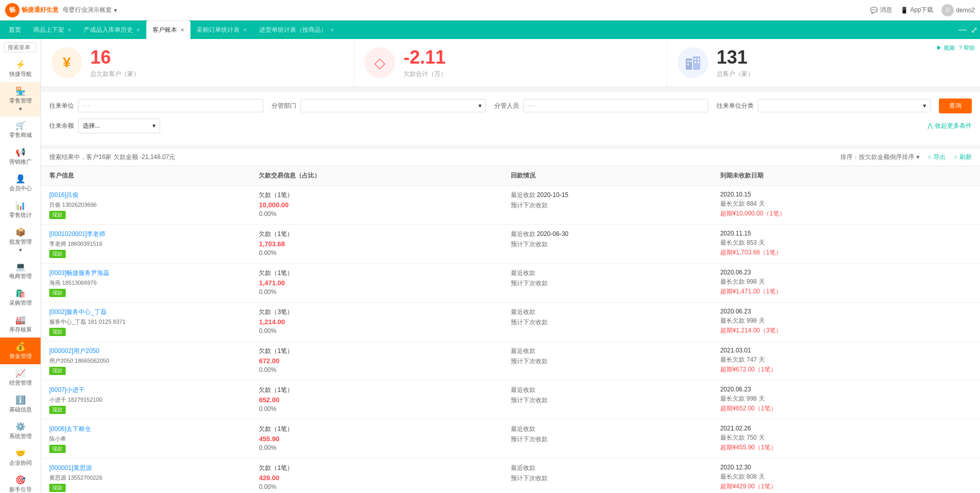 Image resolution: width=980 pixels, height=493 pixels. What do you see at coordinates (21, 404) in the screenshot?
I see `sidebar-item-basic-info: ℹ️ 基础信息` at bounding box center [21, 404].